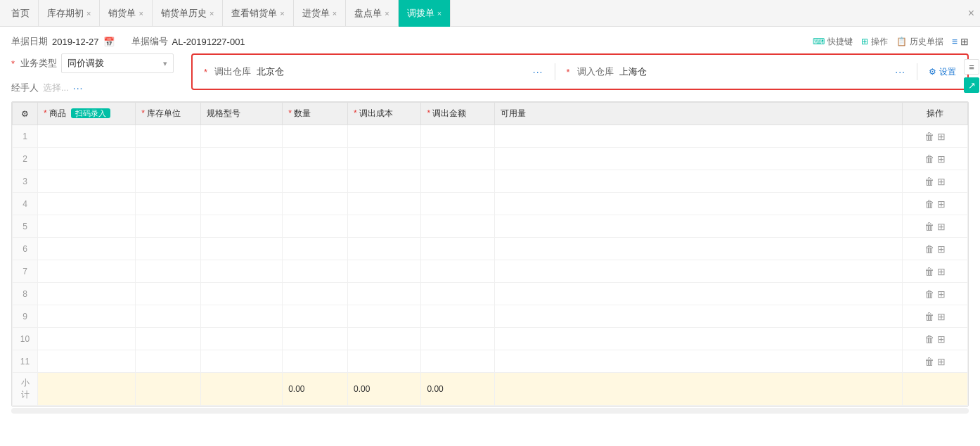 The image size is (980, 446). What do you see at coordinates (900, 72) in the screenshot?
I see `warehouse-in-more-icon: ···` at bounding box center [900, 72].